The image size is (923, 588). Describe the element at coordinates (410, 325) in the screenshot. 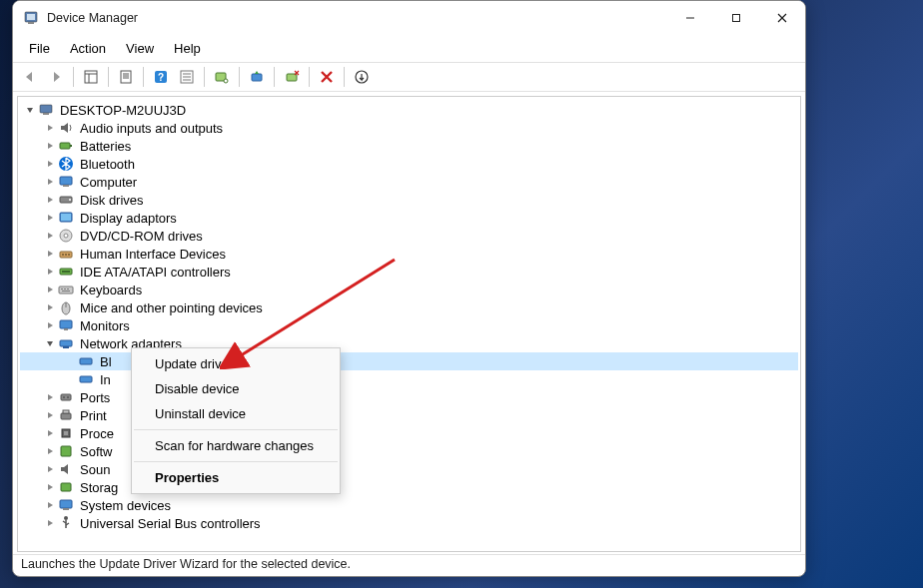

I see `tree-category-monitors: Monitors` at that location.